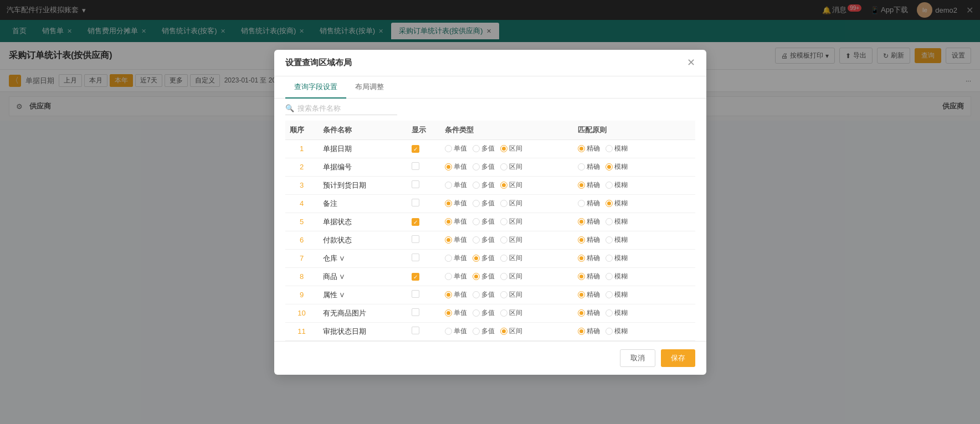 The image size is (980, 424). I want to click on search-input, so click(347, 108).